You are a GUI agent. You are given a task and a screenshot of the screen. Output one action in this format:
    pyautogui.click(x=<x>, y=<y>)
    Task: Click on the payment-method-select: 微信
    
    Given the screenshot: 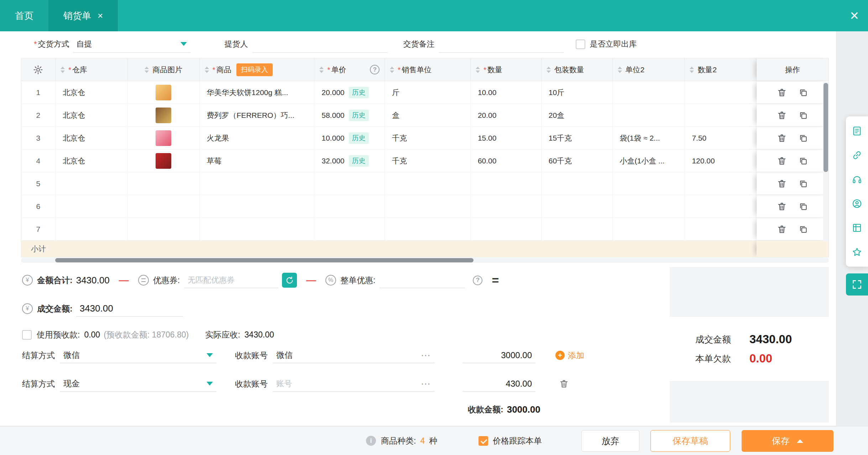 What is the action you would take?
    pyautogui.click(x=138, y=355)
    